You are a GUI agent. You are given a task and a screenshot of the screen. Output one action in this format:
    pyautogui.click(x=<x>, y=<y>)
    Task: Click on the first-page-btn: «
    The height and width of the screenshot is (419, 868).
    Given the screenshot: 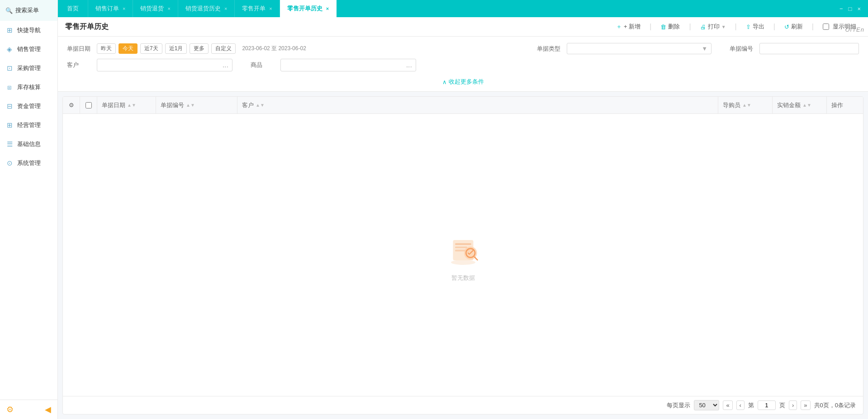 What is the action you would take?
    pyautogui.click(x=727, y=405)
    